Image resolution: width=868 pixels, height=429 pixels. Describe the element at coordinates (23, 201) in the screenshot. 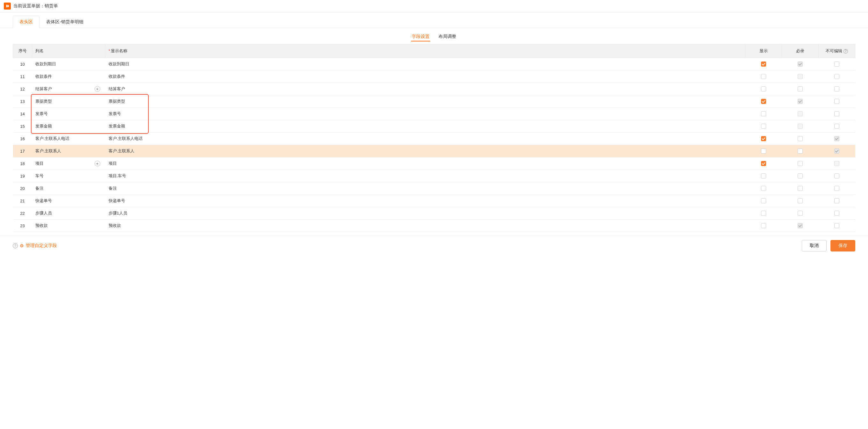

I see `cell-seq: 21` at that location.